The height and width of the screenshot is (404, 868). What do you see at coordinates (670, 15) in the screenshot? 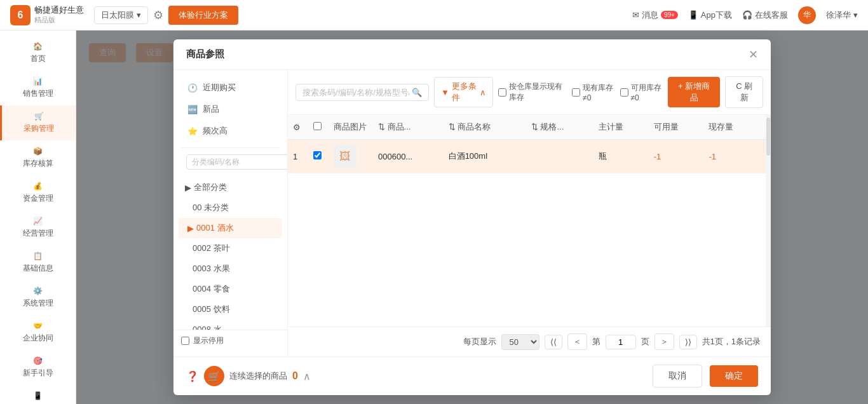
I see `messages-badge: 99+` at bounding box center [670, 15].